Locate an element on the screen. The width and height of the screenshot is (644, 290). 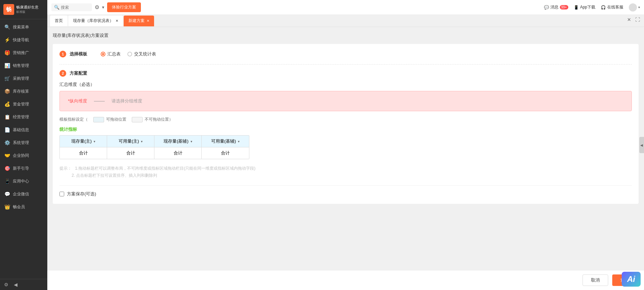
topbar: 🔍 ⚙ ▾ 体验行业方案 💬 消息 99+ 📱 App下载 🎧 在线客服 ▾ is located at coordinates (346, 7).